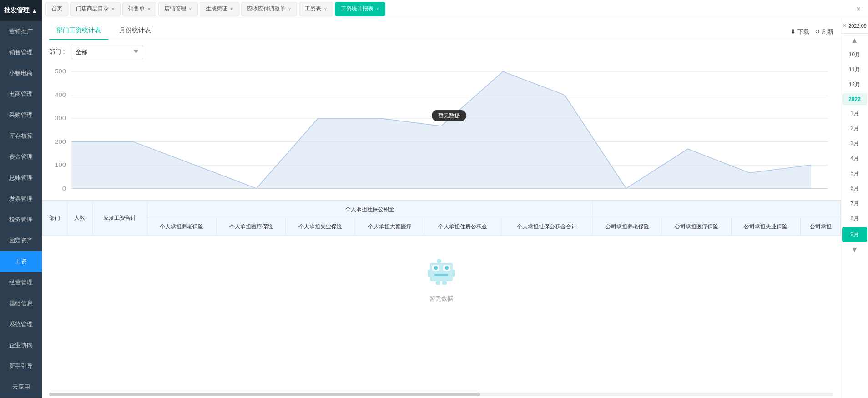 The height and width of the screenshot is (398, 868). What do you see at coordinates (21, 324) in the screenshot?
I see `sidebar-item-系统管理: 系统管理` at bounding box center [21, 324].